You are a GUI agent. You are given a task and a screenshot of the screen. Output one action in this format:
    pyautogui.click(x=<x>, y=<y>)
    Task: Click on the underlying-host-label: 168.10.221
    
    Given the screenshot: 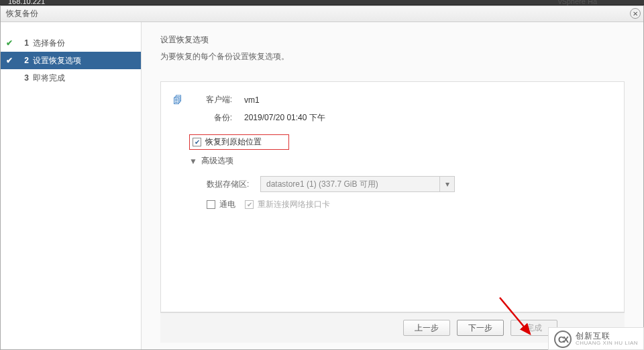 What is the action you would take?
    pyautogui.click(x=27, y=3)
    